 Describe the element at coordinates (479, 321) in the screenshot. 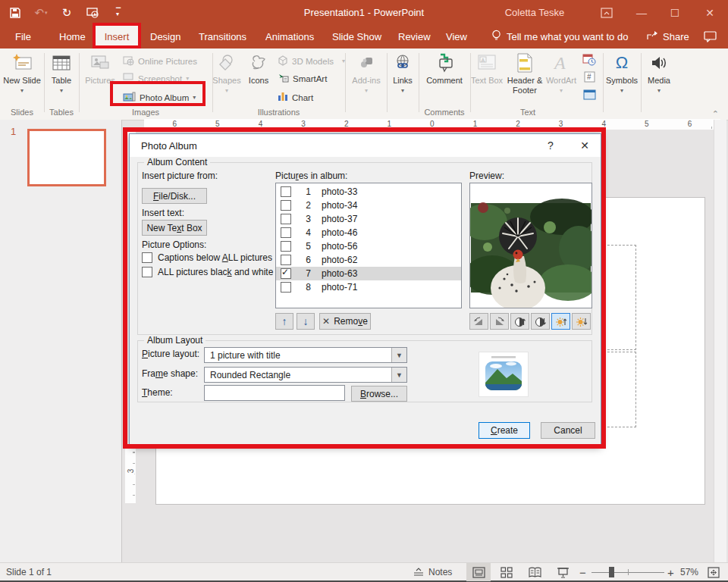

I see `rotate-left-button` at that location.